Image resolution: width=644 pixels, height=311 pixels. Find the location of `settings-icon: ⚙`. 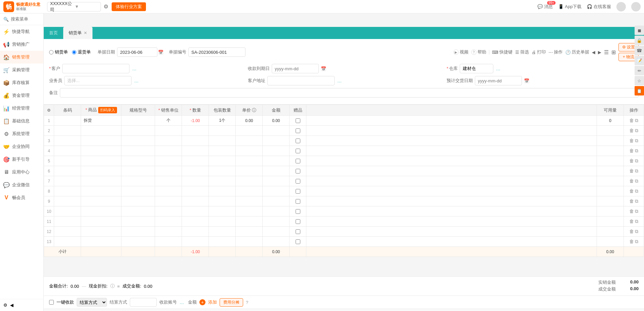

settings-icon: ⚙ is located at coordinates (106, 7).